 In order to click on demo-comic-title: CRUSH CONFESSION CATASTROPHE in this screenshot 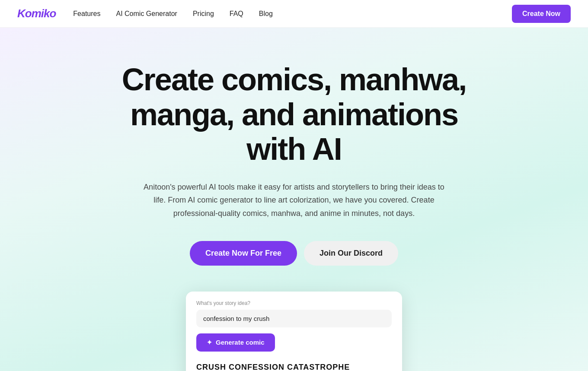, I will do `click(294, 365)`.